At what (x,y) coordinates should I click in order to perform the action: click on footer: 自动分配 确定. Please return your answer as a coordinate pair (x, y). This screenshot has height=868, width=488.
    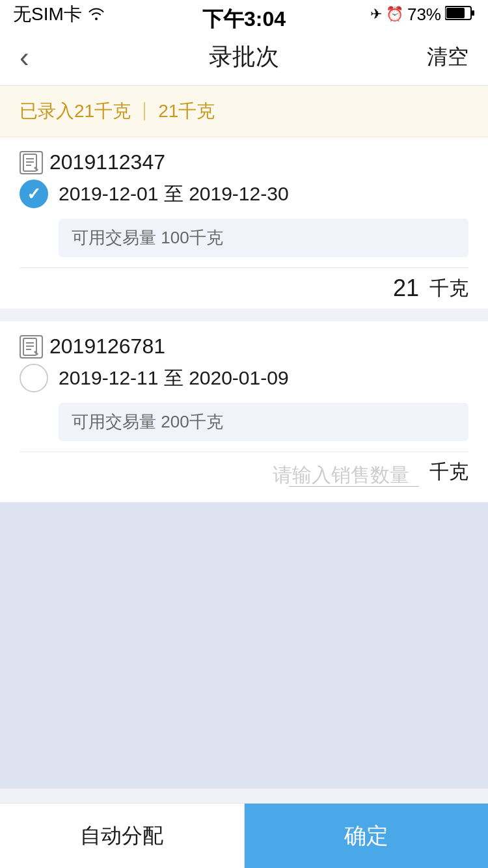
    Looking at the image, I should click on (244, 835).